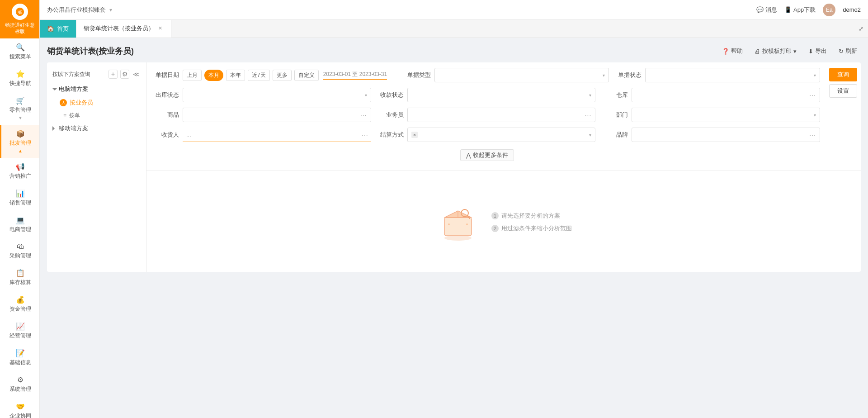 The height and width of the screenshot is (418, 868). What do you see at coordinates (125, 74) in the screenshot?
I see `scheme-header-actions: ＋ ⚙ ≪` at bounding box center [125, 74].